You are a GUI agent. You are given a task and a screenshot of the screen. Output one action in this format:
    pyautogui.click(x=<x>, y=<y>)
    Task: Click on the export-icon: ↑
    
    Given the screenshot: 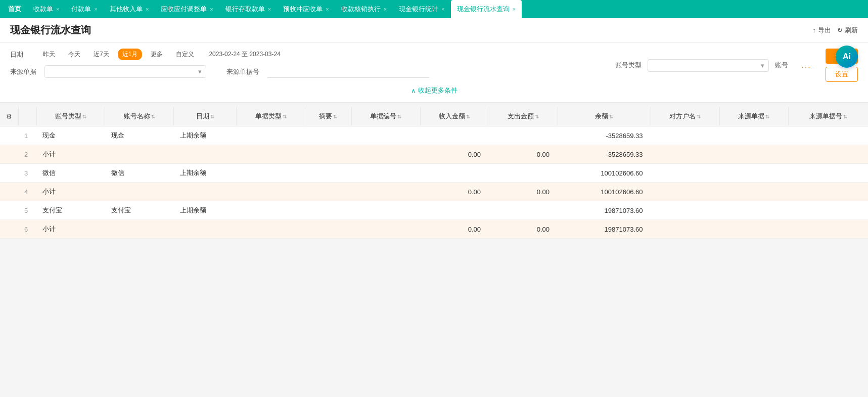 What is the action you would take?
    pyautogui.click(x=815, y=30)
    